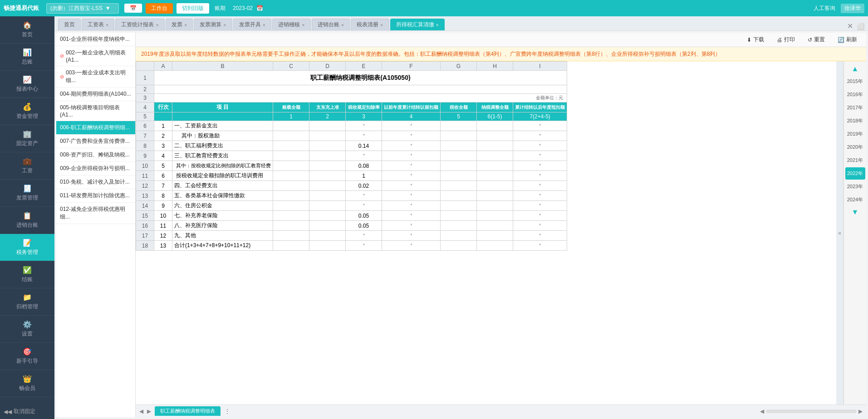  Describe the element at coordinates (27, 248) in the screenshot. I see `sidebar-item-tax: 📝税务管理` at that location.